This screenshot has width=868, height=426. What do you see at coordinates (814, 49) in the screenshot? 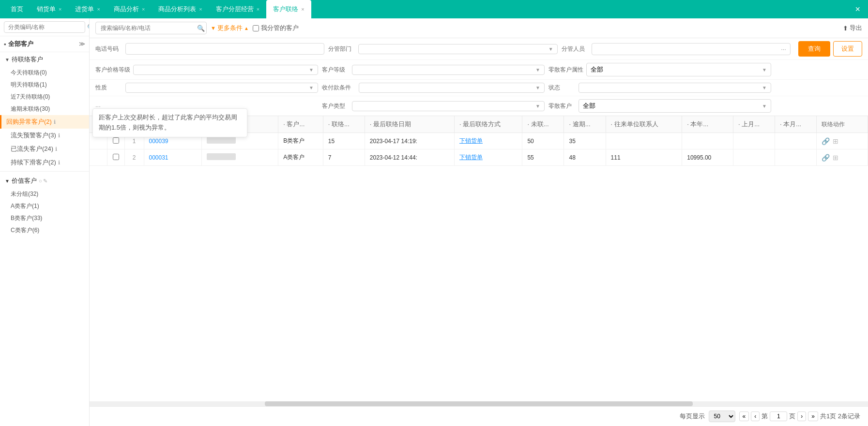
I see `query-button: 查询` at bounding box center [814, 49].